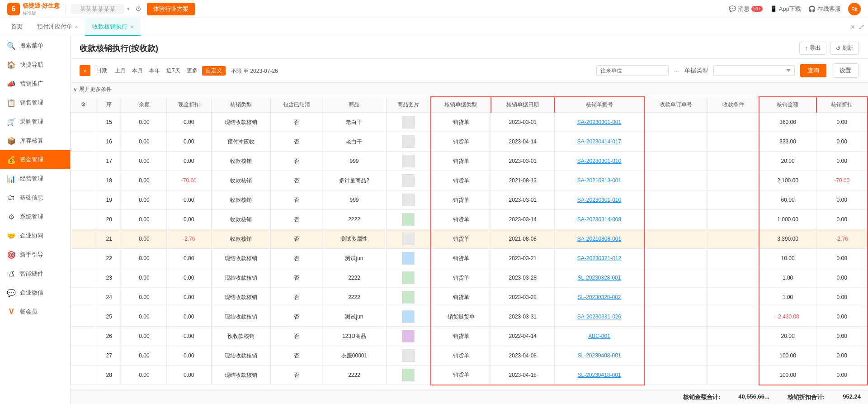 The width and height of the screenshot is (868, 404). What do you see at coordinates (845, 71) in the screenshot?
I see `setting-button: 设置` at bounding box center [845, 71].